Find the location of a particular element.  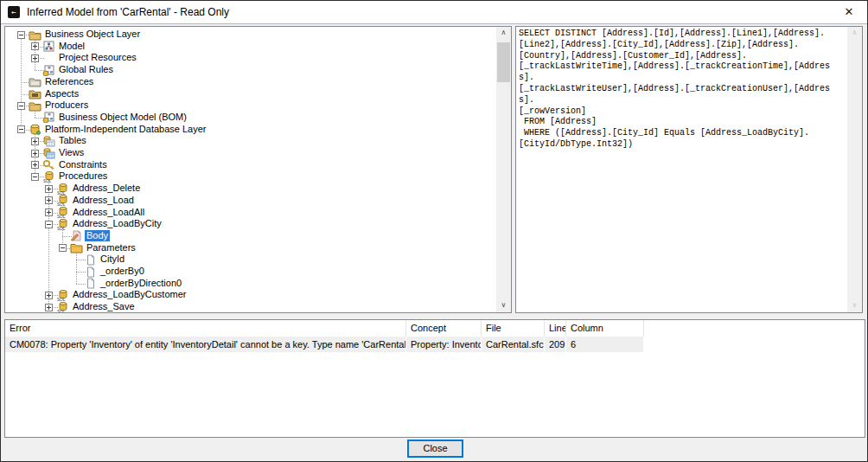

column-header-line: Line is located at coordinates (555, 329).